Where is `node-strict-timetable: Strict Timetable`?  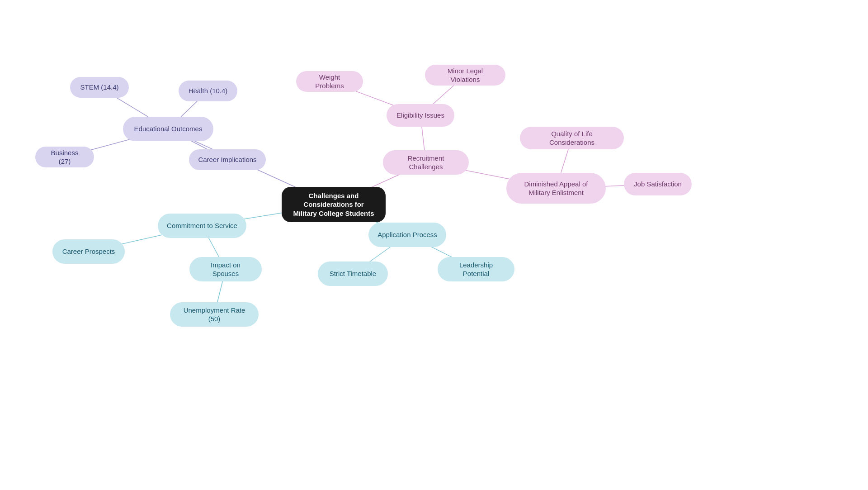
node-strict-timetable: Strict Timetable is located at coordinates (353, 274).